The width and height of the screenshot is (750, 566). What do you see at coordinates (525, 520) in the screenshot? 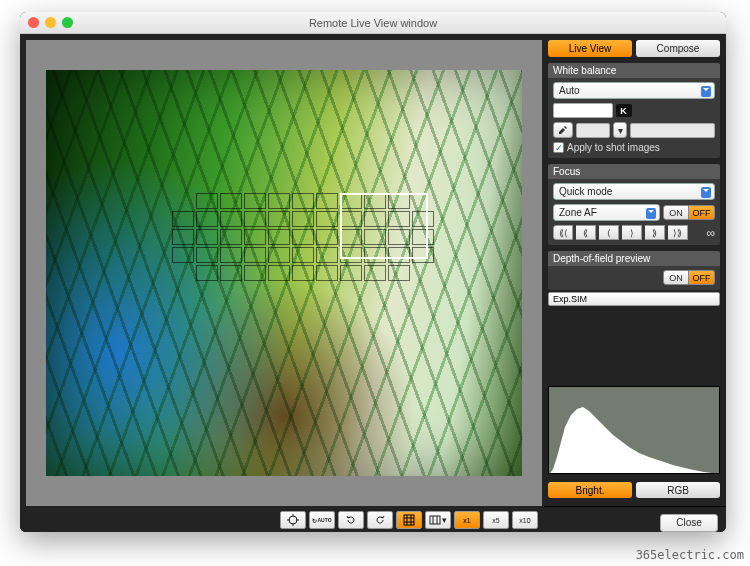
I see `zoom-10x-button: x10` at bounding box center [525, 520].